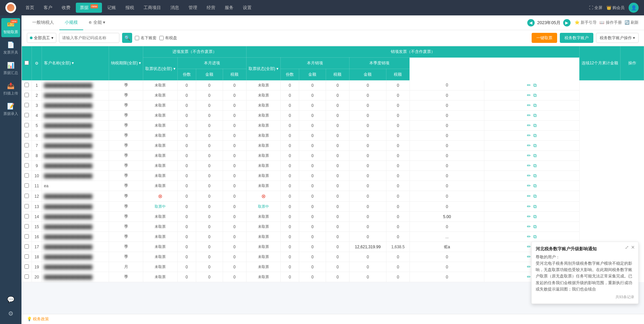 The width and height of the screenshot is (644, 324). Describe the element at coordinates (193, 8) in the screenshot. I see `nav-management: 管理` at that location.